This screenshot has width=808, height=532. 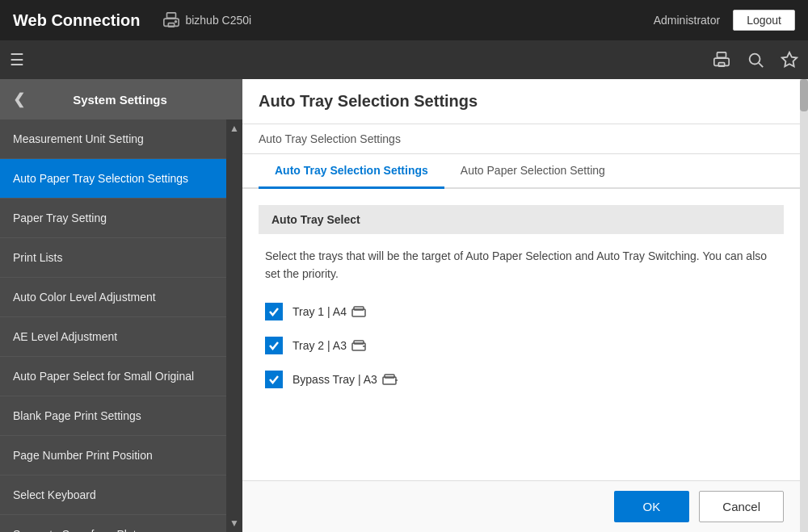 I want to click on sidebar-item-auto-color: Auto Color Level Adjustment, so click(x=113, y=297).